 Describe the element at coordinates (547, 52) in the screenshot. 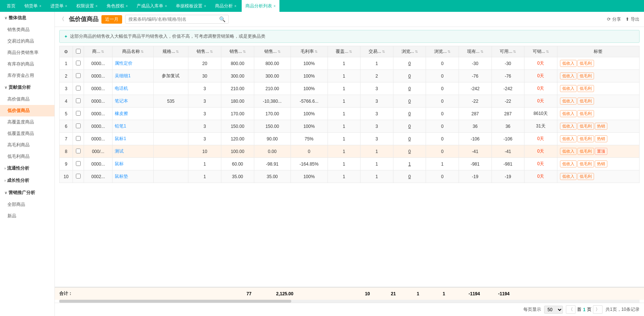

I see `sort-icon-sellable: ⇅` at that location.